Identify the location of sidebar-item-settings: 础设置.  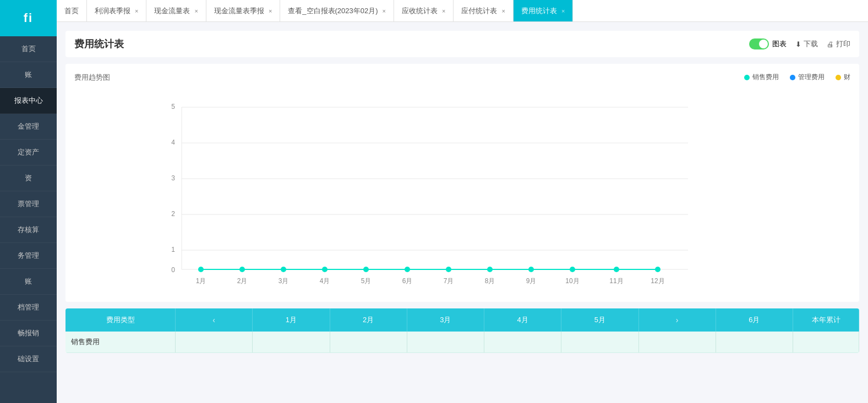
(29, 360).